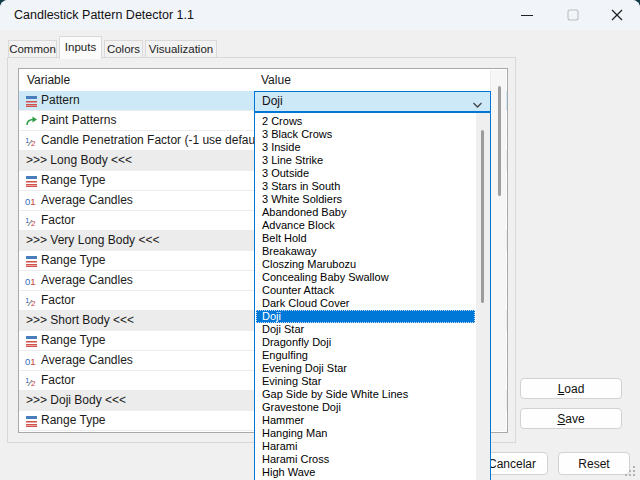 The width and height of the screenshot is (640, 480). I want to click on minimize-icon, so click(527, 15).